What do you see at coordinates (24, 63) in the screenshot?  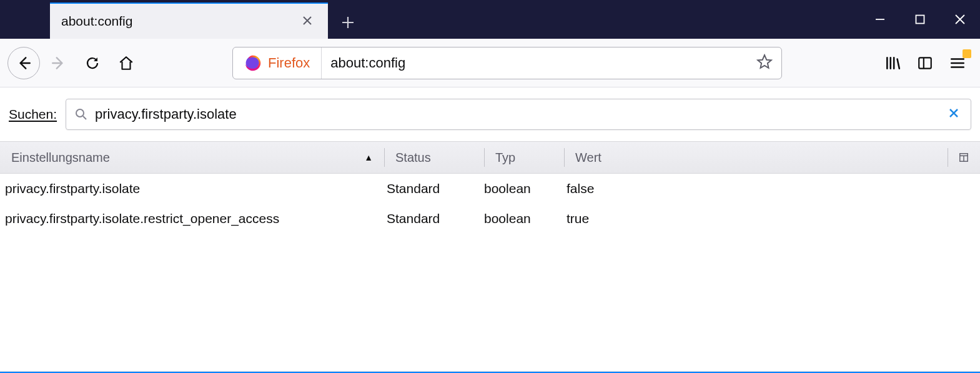 I see `back-button` at bounding box center [24, 63].